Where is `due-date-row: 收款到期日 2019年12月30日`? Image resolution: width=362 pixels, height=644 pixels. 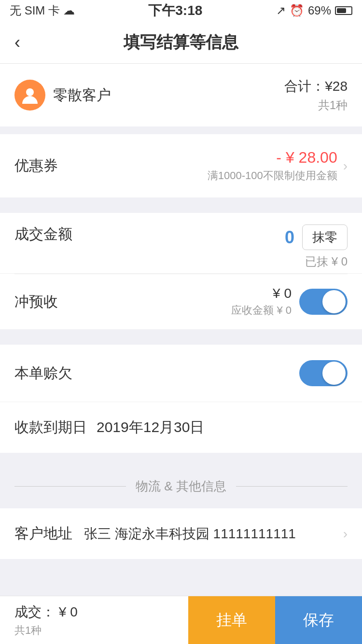 due-date-row: 收款到期日 2019年12月30日 is located at coordinates (181, 428).